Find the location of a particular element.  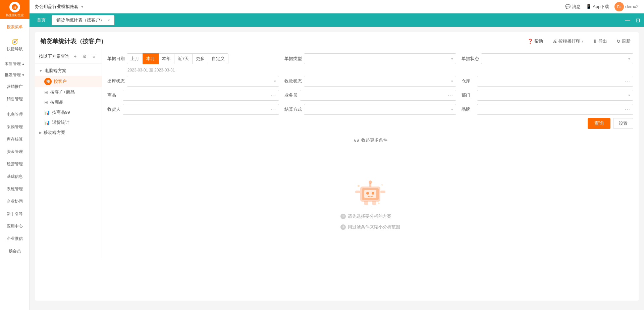

close-tab-icon: × is located at coordinates (109, 20).